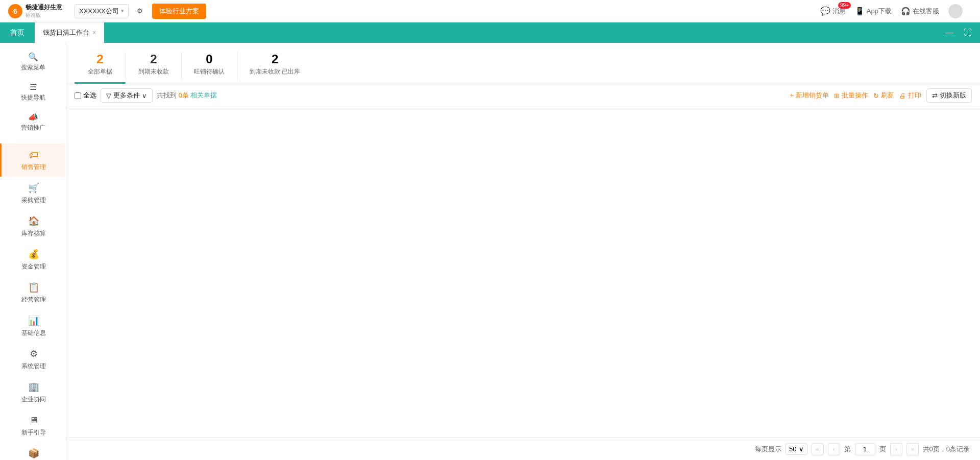 Image resolution: width=980 pixels, height=460 pixels. Describe the element at coordinates (34, 155) in the screenshot. I see `sales-icon: 🏷` at that location.